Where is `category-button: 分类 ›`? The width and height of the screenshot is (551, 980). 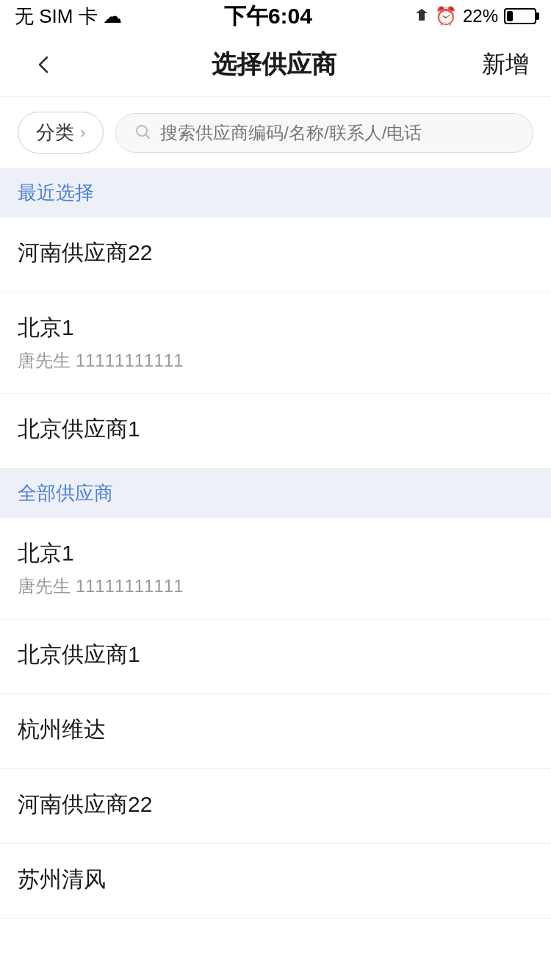 category-button: 分类 › is located at coordinates (60, 132).